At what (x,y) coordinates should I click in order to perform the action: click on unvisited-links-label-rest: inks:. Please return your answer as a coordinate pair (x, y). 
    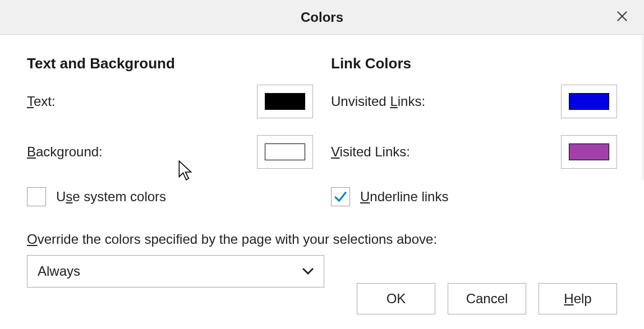
    Looking at the image, I should click on (412, 101).